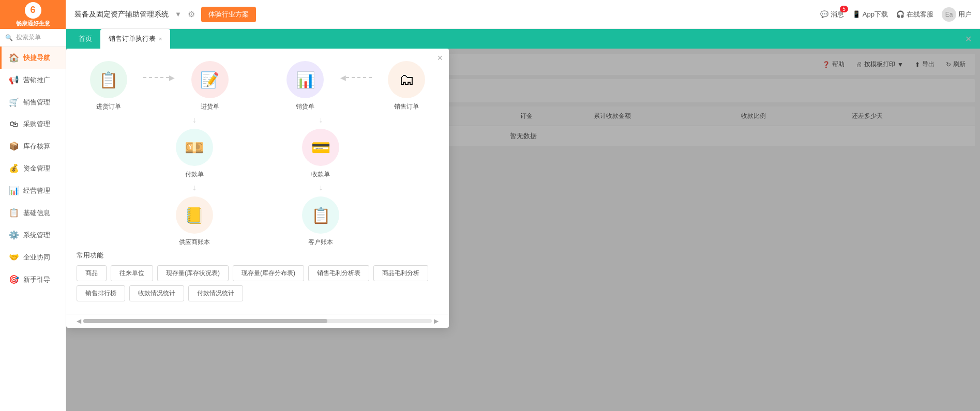 This screenshot has width=980, height=411. I want to click on arrow-down-supplier: ↓, so click(194, 188).